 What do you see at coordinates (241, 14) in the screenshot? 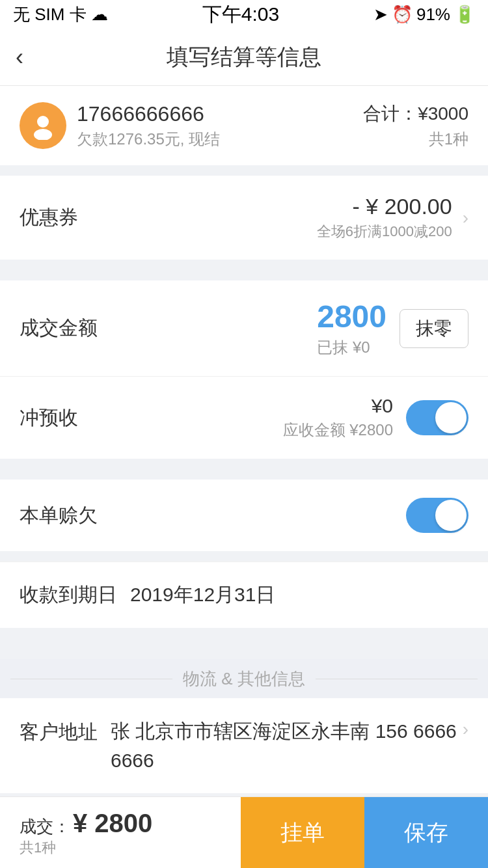
I see `status-time: 下午4:03` at bounding box center [241, 14].